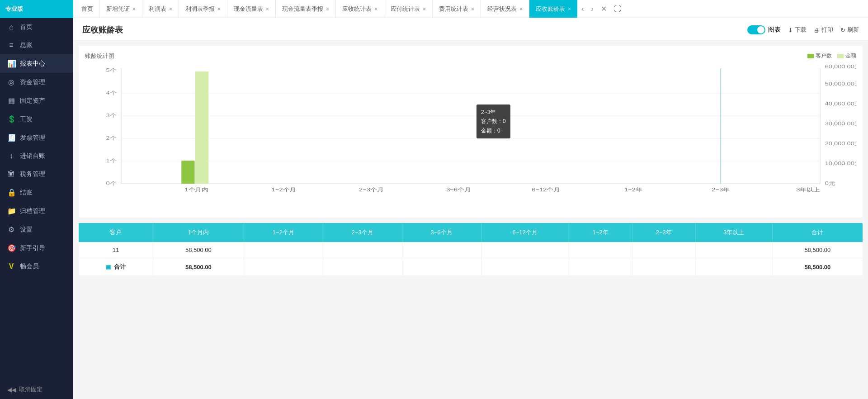  I want to click on svg-text: 40,000.00元, so click(841, 104).